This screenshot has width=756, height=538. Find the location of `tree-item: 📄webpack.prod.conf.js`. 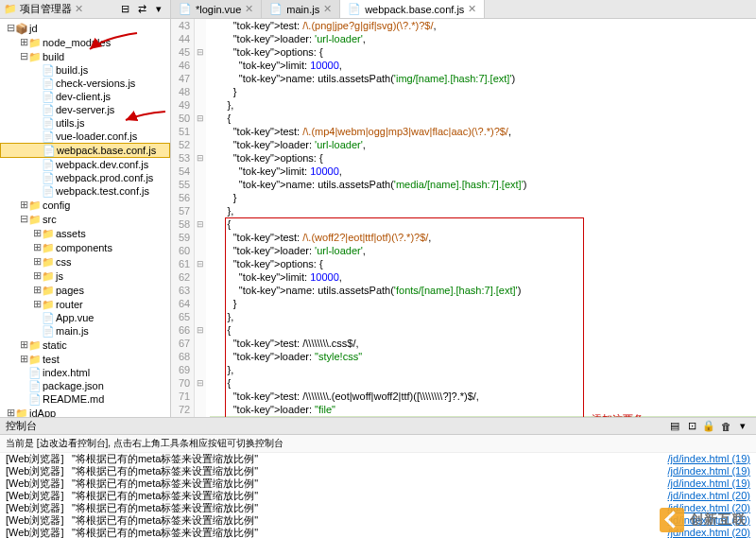

tree-item: 📄webpack.prod.conf.js is located at coordinates (85, 178).